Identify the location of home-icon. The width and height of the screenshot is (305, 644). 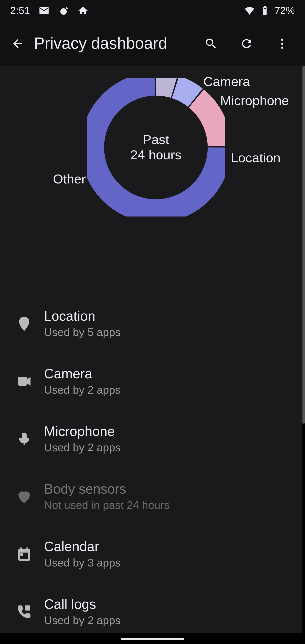
(83, 10).